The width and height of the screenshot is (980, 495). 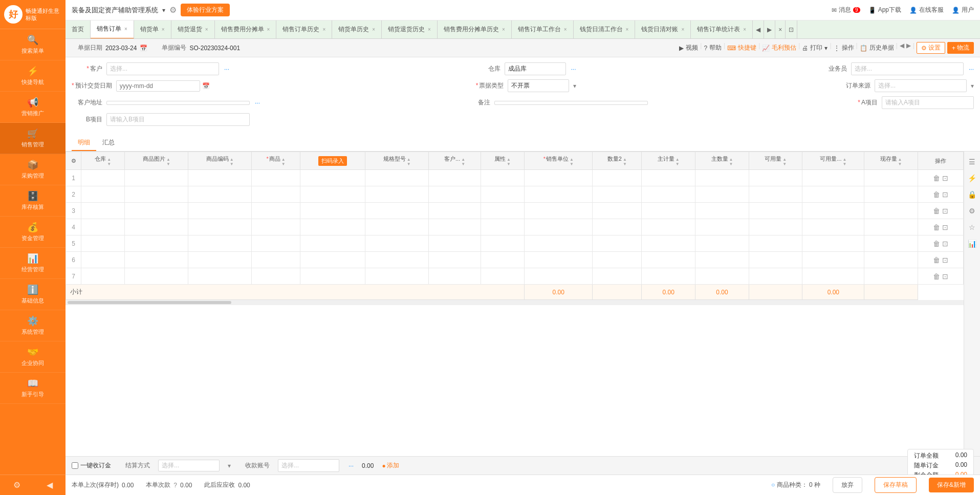 What do you see at coordinates (758, 30) in the screenshot?
I see `tab-nav-btn-0: ◀` at bounding box center [758, 30].